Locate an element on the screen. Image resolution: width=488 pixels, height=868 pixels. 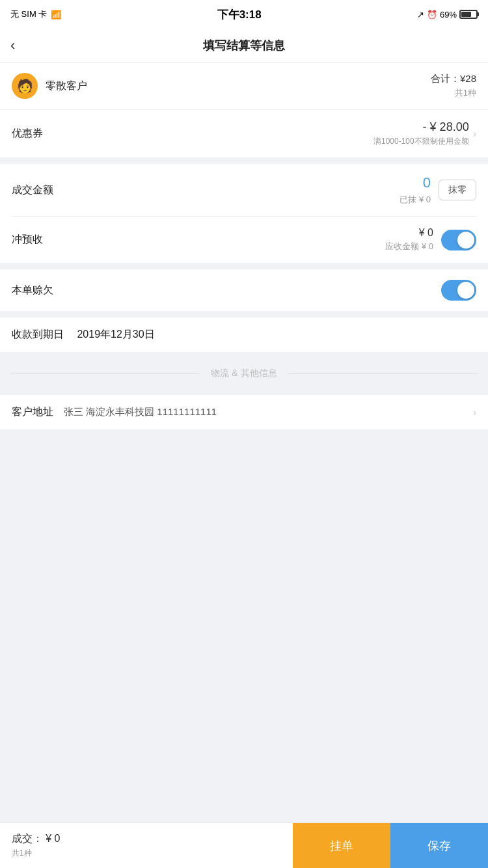
customer-right: 合计：¥28 共1种 is located at coordinates (454, 86).